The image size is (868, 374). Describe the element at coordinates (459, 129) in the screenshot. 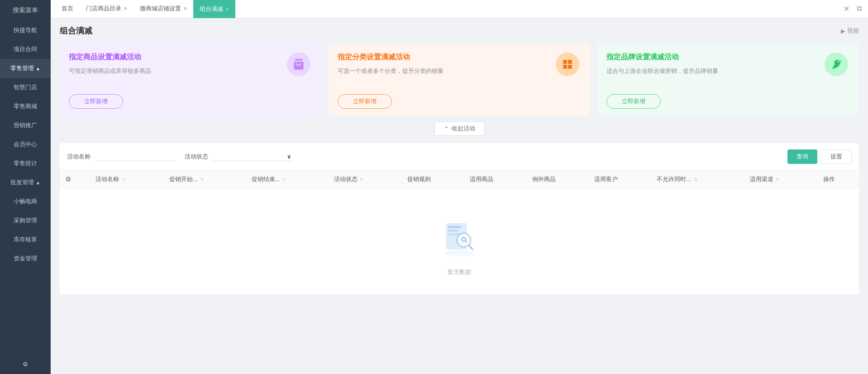

I see `collapse-bar: ⌃ 收起活动` at that location.